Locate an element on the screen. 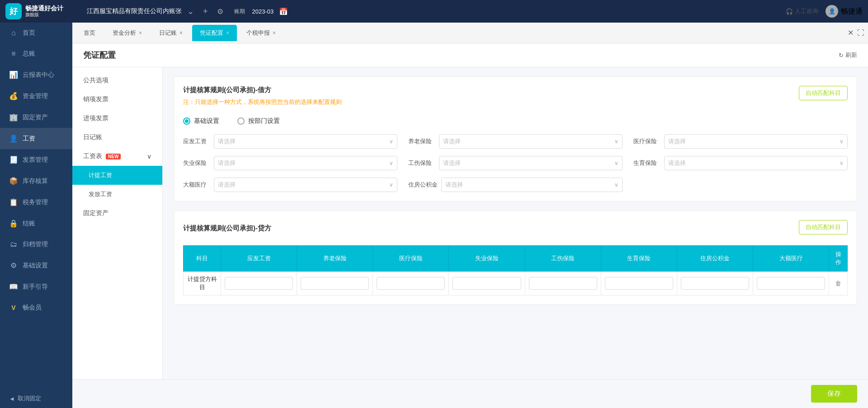 This screenshot has height=408, width=868. app-version: 旗舰版 is located at coordinates (44, 15).